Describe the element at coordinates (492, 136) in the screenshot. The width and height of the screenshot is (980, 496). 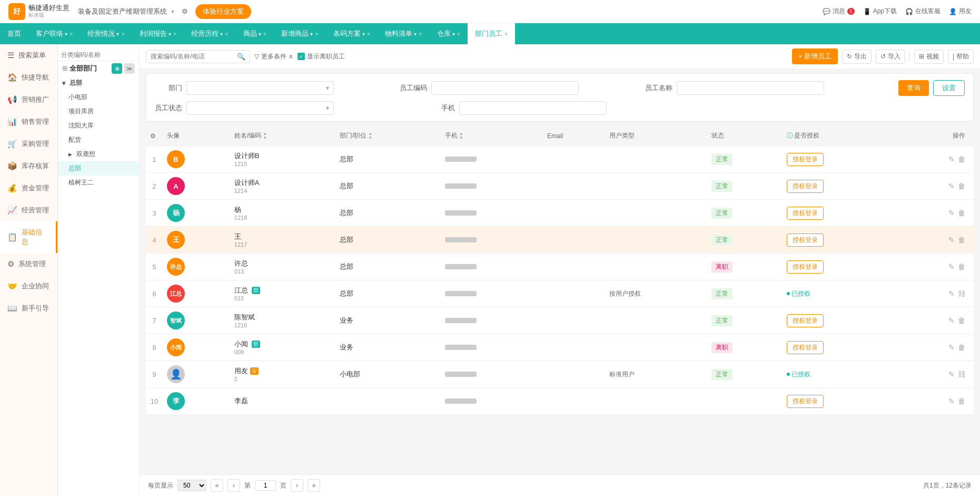
I see `col-phone: 手机 ▲▼` at that location.